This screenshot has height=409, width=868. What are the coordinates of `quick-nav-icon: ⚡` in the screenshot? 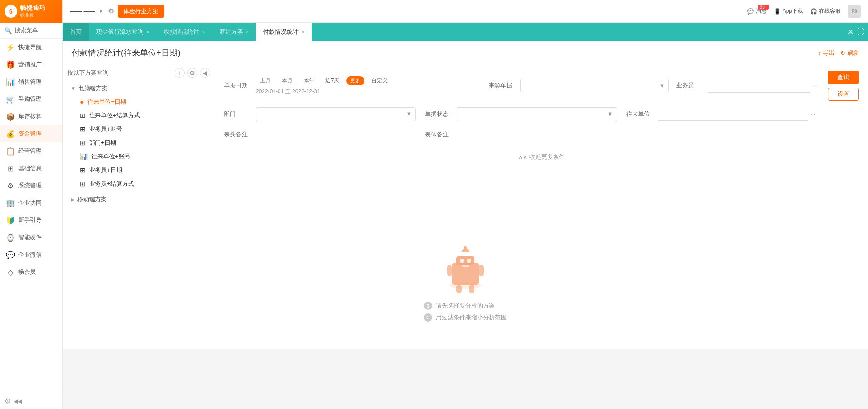 It's located at (10, 47).